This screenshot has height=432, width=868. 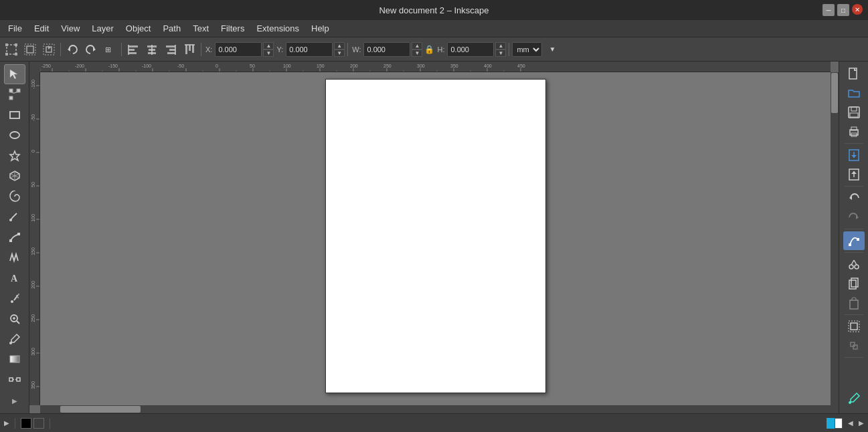 I want to click on spray-tool, so click(x=15, y=298).